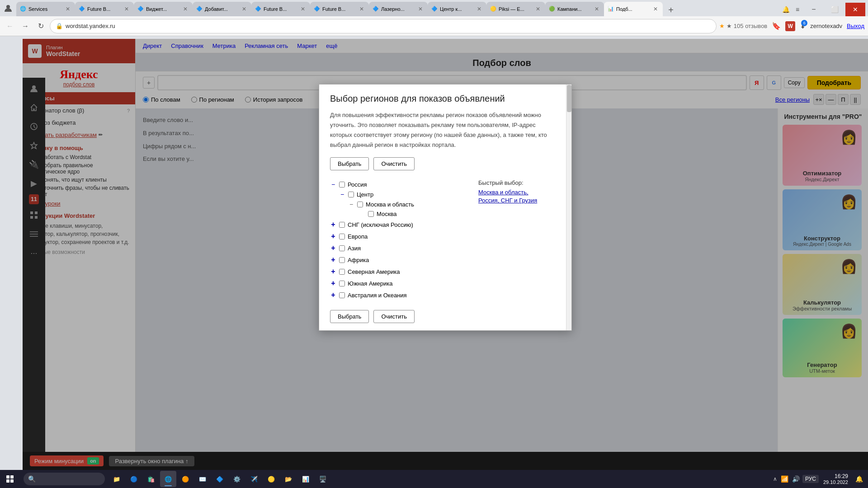  I want to click on expand-southamerica: +, so click(333, 283).